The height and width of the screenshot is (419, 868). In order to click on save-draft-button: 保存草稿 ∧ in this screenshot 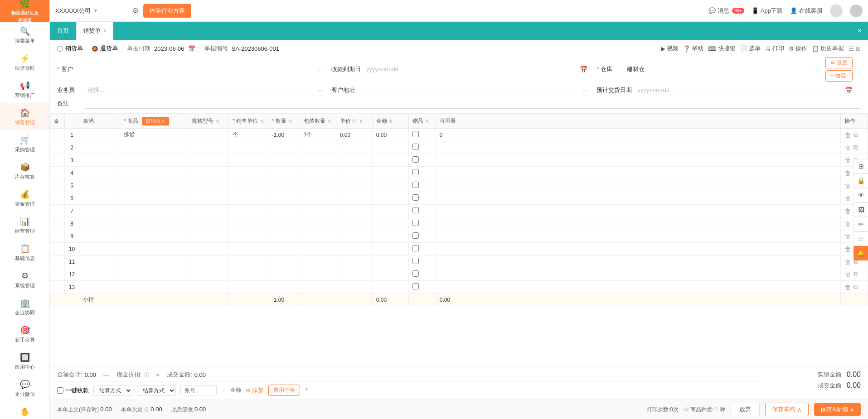, I will do `click(787, 409)`.